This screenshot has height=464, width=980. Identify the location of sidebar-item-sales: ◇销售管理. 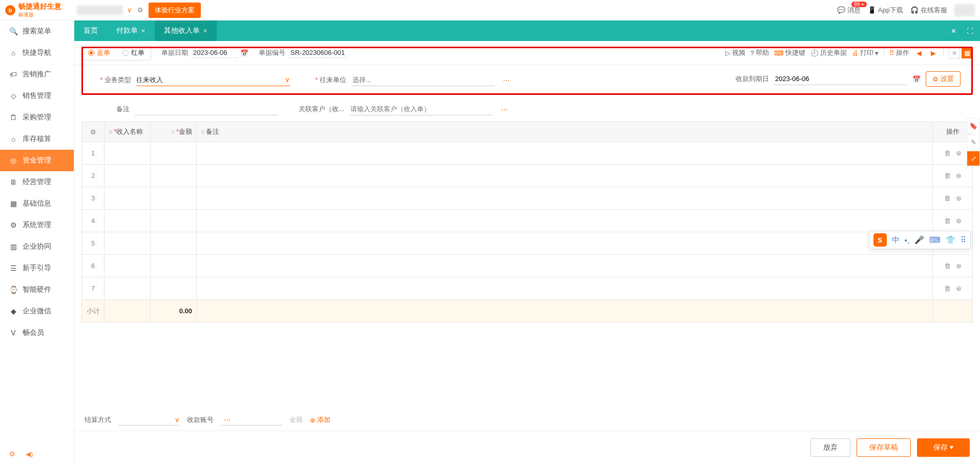
(37, 96).